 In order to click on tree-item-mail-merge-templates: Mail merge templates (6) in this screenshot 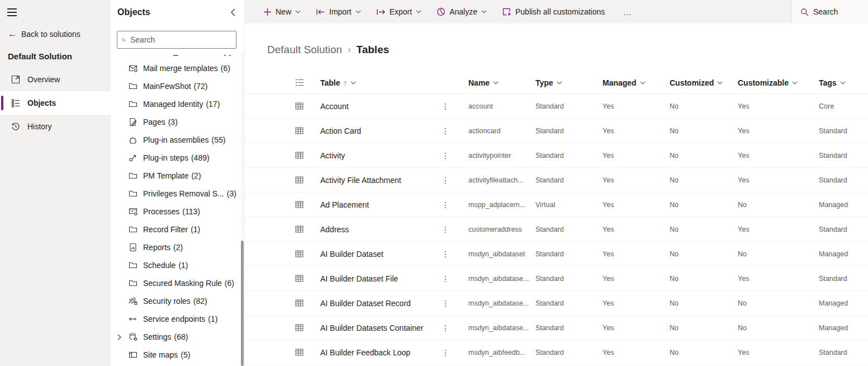, I will do `click(176, 68)`.